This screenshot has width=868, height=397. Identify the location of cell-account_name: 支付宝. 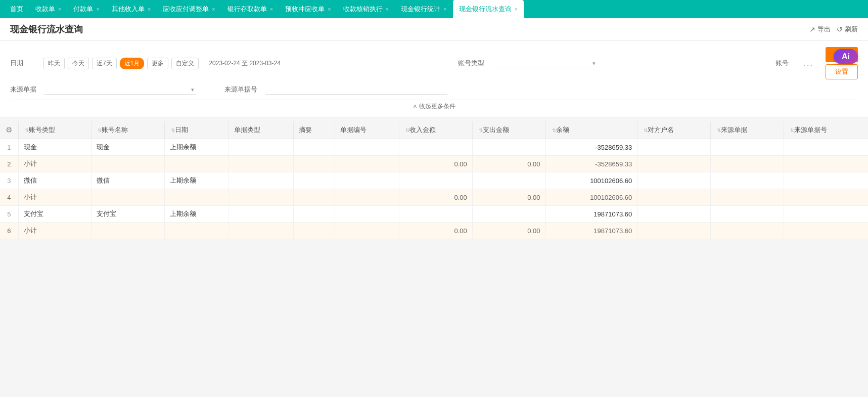
(128, 214).